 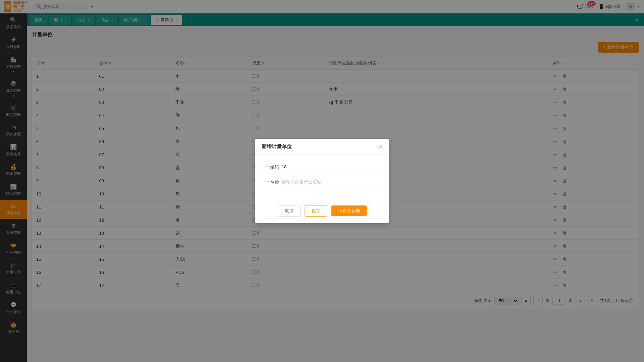 What do you see at coordinates (322, 178) in the screenshot?
I see `modal-body: 编码 名称` at bounding box center [322, 178].